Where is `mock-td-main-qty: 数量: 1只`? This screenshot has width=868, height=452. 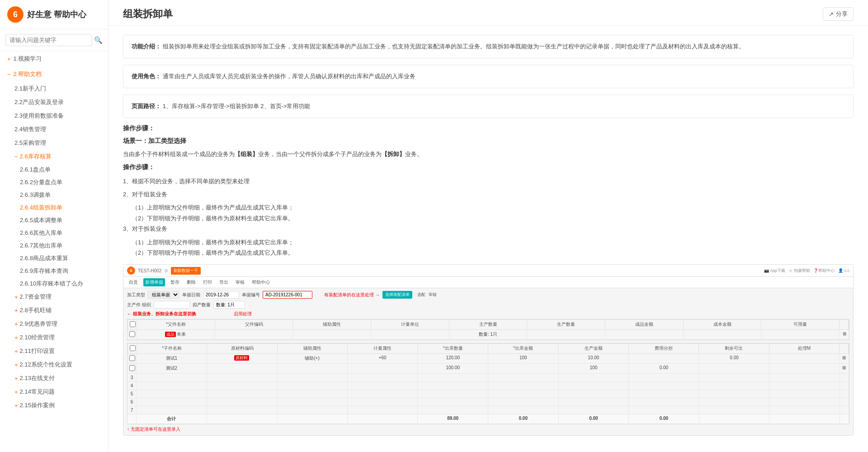 mock-td-main-qty: 数量: 1只 is located at coordinates (488, 335).